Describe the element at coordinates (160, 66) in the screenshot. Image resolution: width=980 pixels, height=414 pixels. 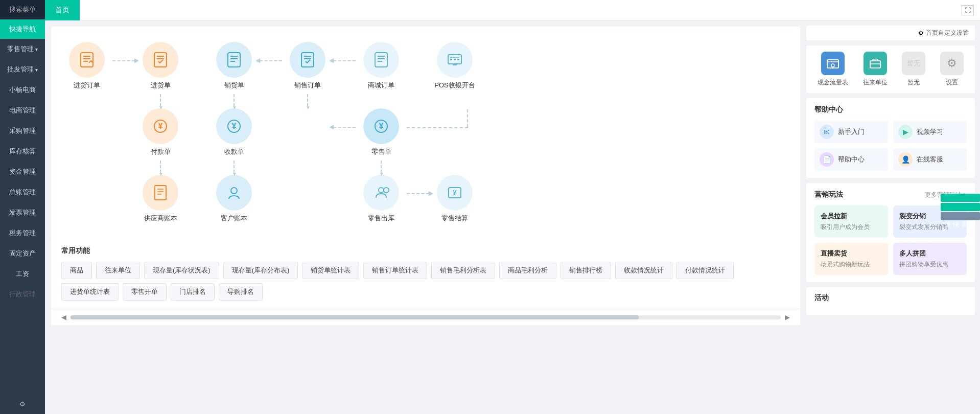
I see `node-jh-dan: 进货单` at that location.